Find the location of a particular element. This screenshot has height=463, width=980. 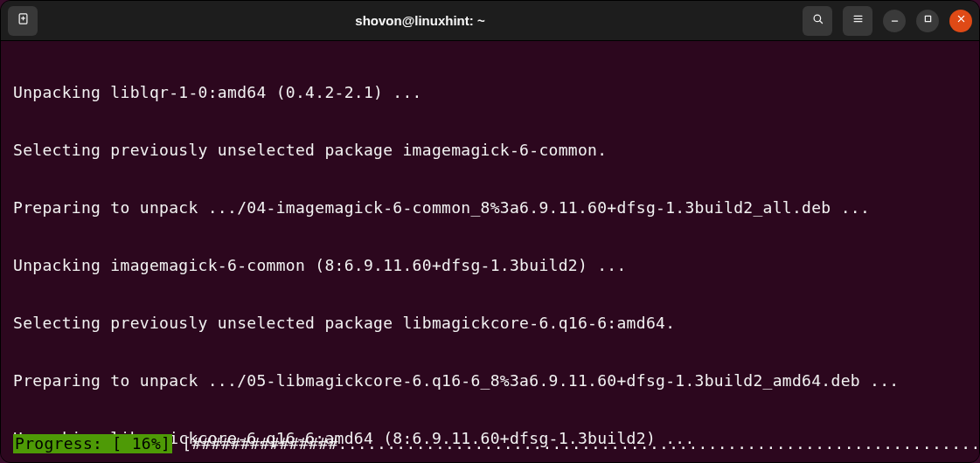

search-icon is located at coordinates (818, 21).